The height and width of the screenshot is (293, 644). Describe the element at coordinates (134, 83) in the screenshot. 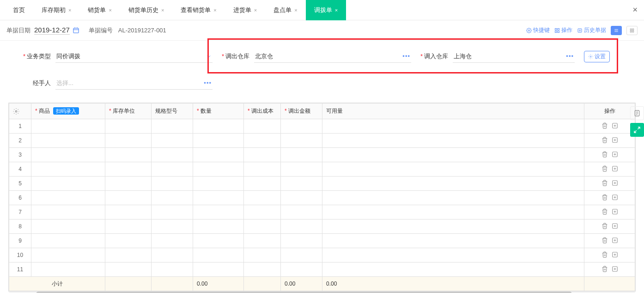

I see `handler-select: 选择... •••` at that location.